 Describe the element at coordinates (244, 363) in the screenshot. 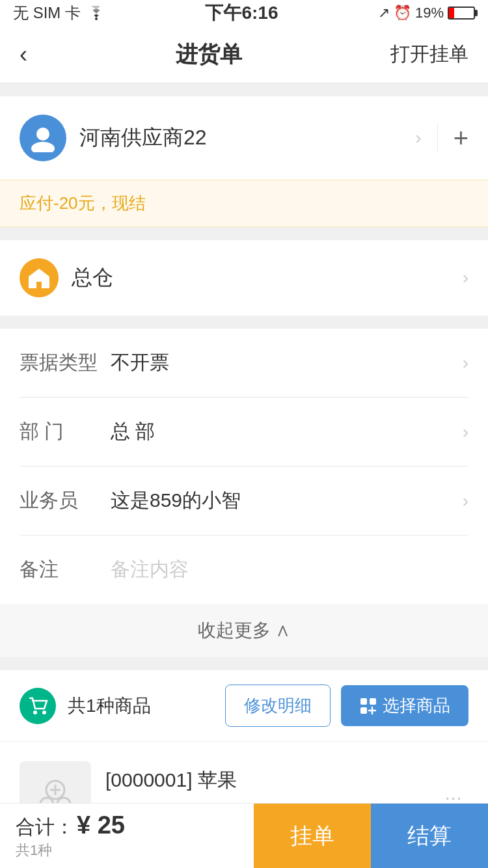

I see `invoice-type-row: 票据类型 不开票 ›` at that location.